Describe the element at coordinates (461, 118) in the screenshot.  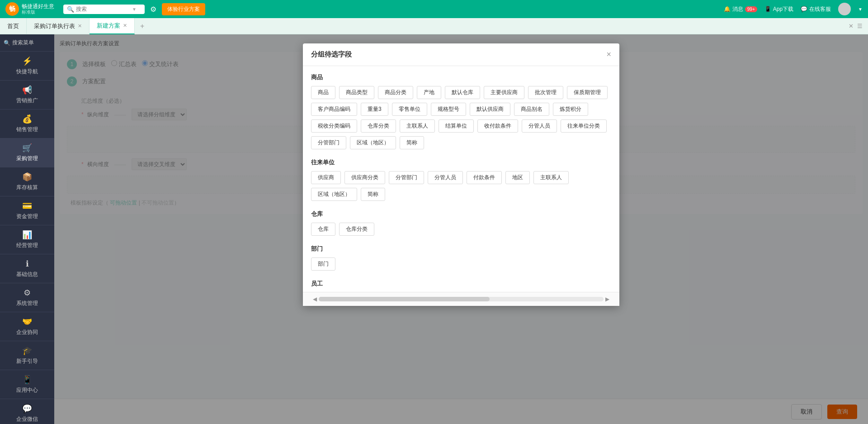
I see `goods-field-tags: 商品 商品类型 商品分类 产地 默认仓库 主要供应商 批次管理 保质期管理 客户…` at that location.